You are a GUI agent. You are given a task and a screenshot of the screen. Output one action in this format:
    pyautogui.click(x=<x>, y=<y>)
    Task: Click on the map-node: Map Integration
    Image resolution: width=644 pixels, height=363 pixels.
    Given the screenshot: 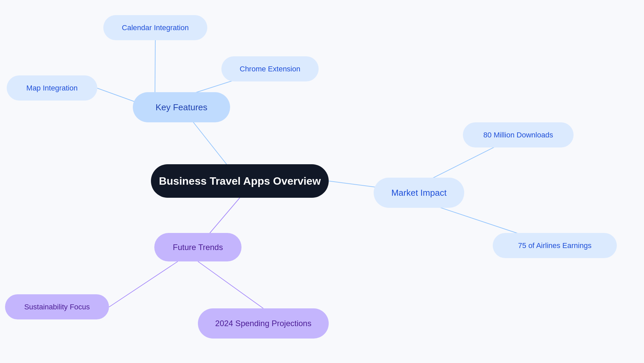 What is the action you would take?
    pyautogui.click(x=52, y=88)
    